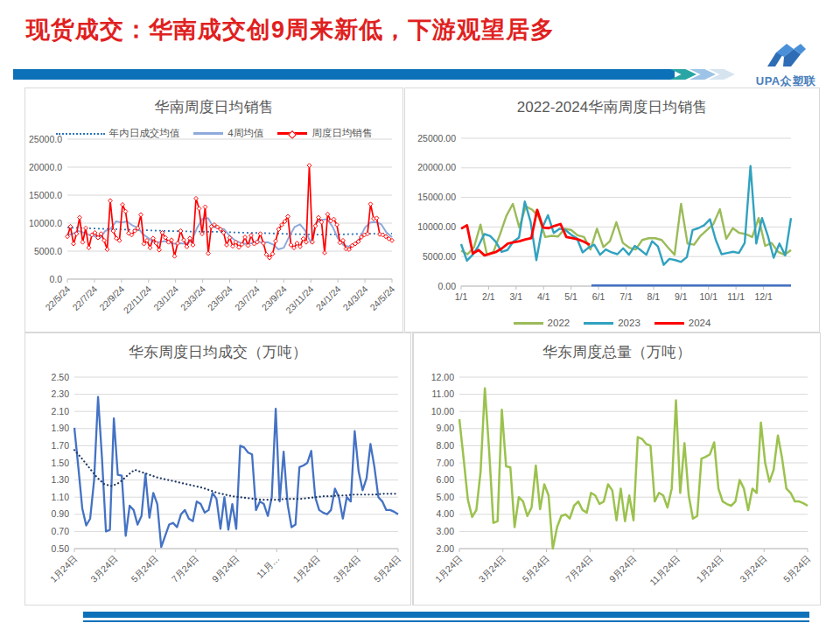 The width and height of the screenshot is (840, 630). Describe the element at coordinates (48, 251) in the screenshot. I see `svg-text: 5000.0` at that location.